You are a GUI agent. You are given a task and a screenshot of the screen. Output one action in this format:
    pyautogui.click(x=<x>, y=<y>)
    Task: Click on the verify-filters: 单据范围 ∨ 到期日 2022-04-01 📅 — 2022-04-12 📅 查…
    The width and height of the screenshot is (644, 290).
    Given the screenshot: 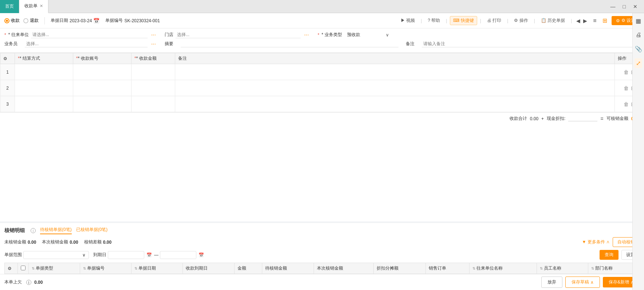 What is the action you would take?
    pyautogui.click(x=322, y=255)
    